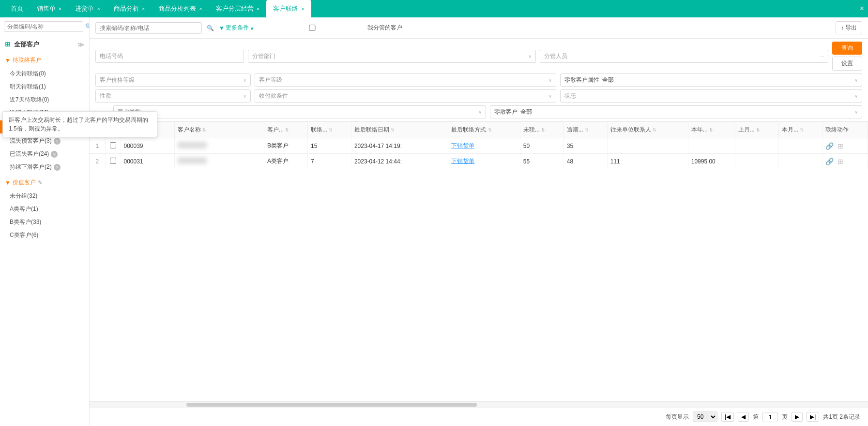  I want to click on col-no-contact: 未联... ⇅, so click(542, 130).